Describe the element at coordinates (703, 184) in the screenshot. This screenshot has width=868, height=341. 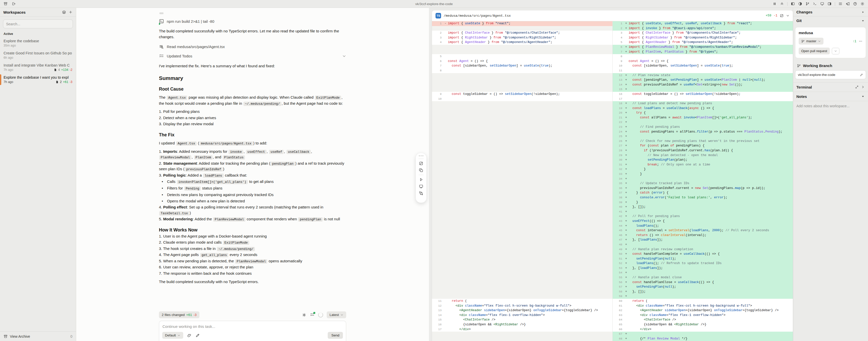
I see `new-diff-row: 35+ // Update tracked plan IDs` at that location.